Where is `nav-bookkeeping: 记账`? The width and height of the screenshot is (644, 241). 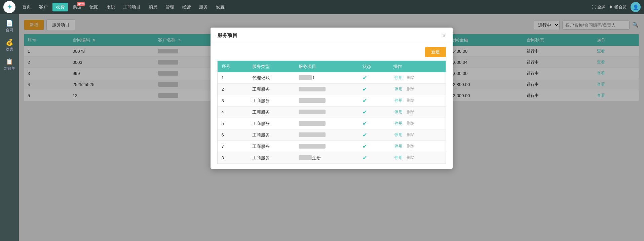 nav-bookkeeping: 记账 is located at coordinates (94, 7).